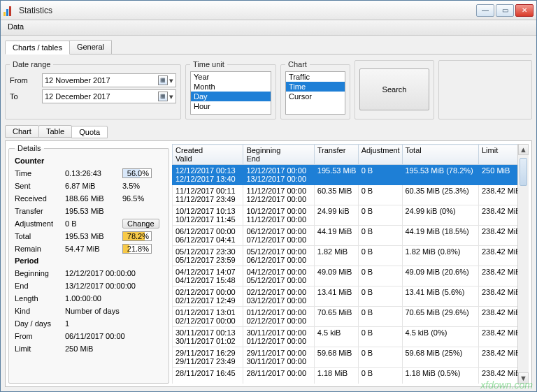 The height and width of the screenshot is (392, 537). What do you see at coordinates (141, 224) in the screenshot?
I see `change-button: Change` at bounding box center [141, 224].